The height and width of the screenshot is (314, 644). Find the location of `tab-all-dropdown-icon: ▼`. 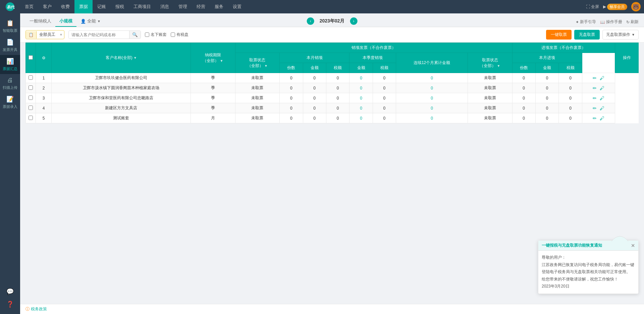

tab-all-dropdown-icon: ▼ is located at coordinates (99, 21).